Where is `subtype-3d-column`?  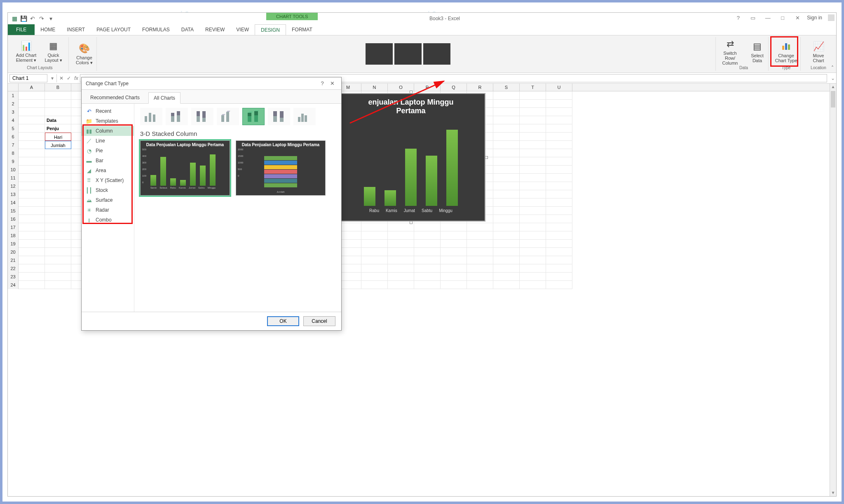
subtype-3d-column is located at coordinates (305, 117).